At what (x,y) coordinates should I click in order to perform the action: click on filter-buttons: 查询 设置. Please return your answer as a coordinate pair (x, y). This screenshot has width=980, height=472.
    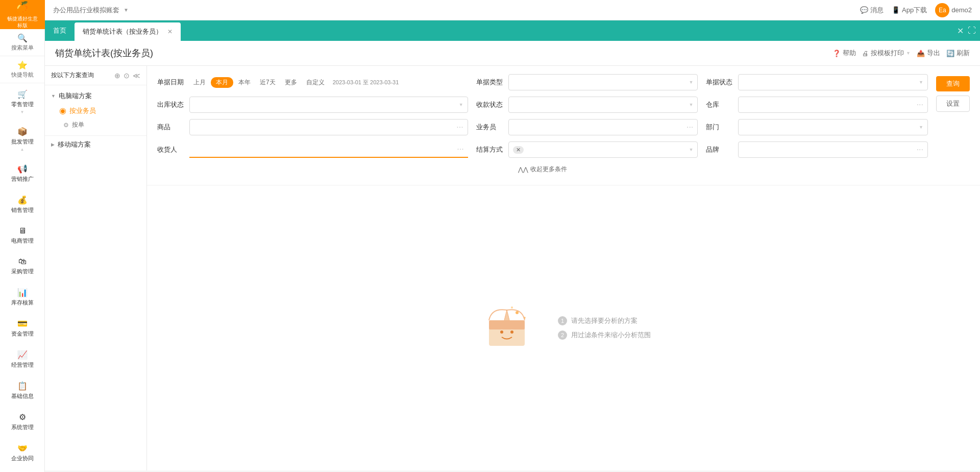
    Looking at the image, I should click on (953, 126).